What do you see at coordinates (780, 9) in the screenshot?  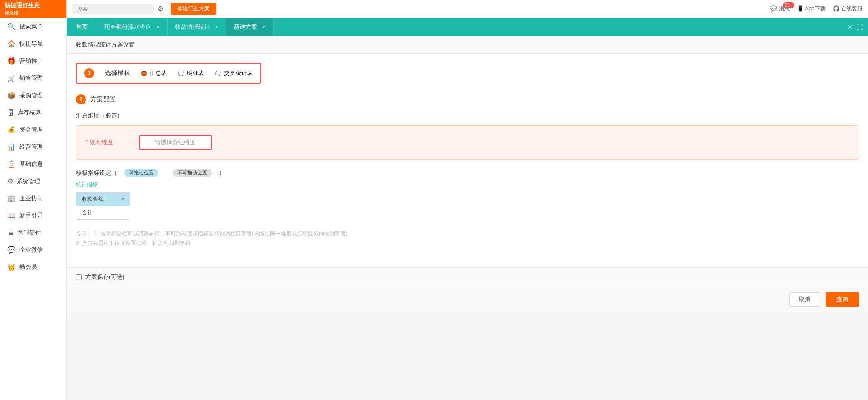 I see `message-badge: 💬 99+ 消息` at bounding box center [780, 9].